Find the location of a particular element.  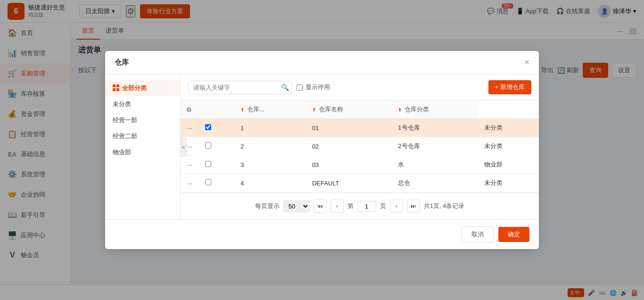

row-index: 3 is located at coordinates (271, 165).